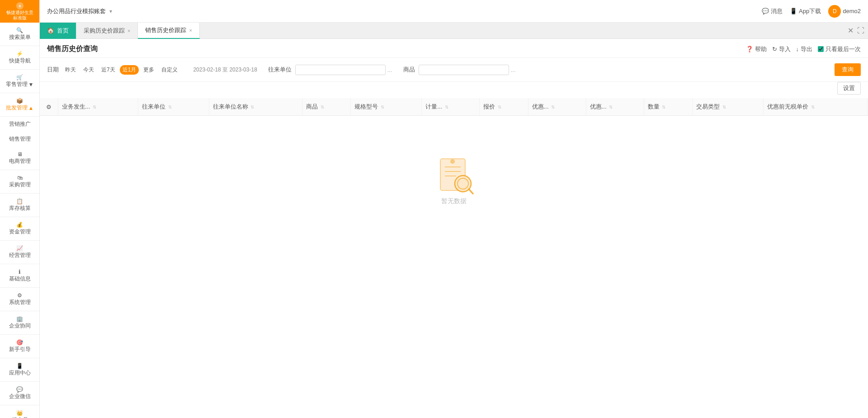 The width and height of the screenshot is (868, 418). I want to click on sidebar-item-marketing: 营销推广, so click(20, 124).